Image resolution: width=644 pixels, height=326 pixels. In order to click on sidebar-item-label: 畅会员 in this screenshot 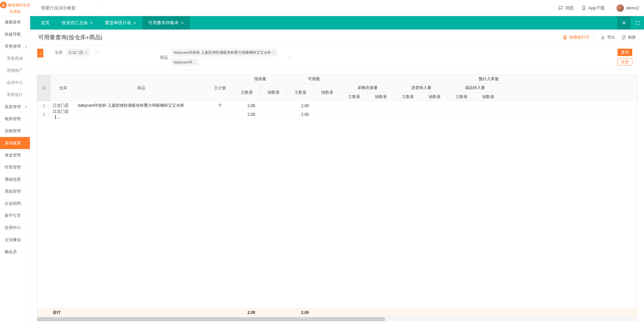, I will do `click(11, 252)`.